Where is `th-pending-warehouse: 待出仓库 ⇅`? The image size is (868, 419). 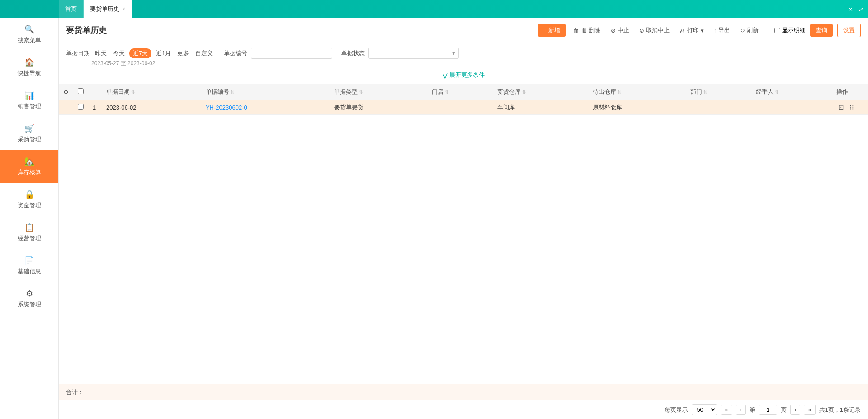 th-pending-warehouse: 待出仓库 ⇅ is located at coordinates (637, 92).